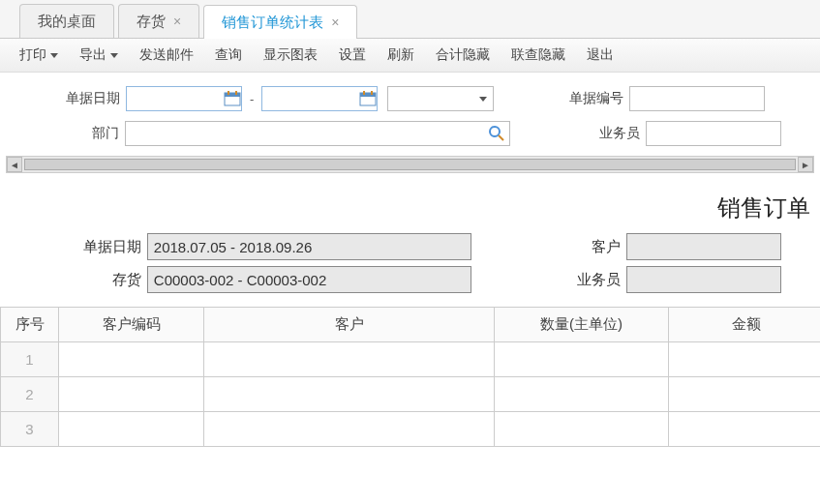 Image resolution: width=820 pixels, height=504 pixels. Describe the element at coordinates (410, 268) in the screenshot. I see `summary-panel: 单据日期 2018.07.05 - 2018.09.26 客户 存货 C0000…` at that location.